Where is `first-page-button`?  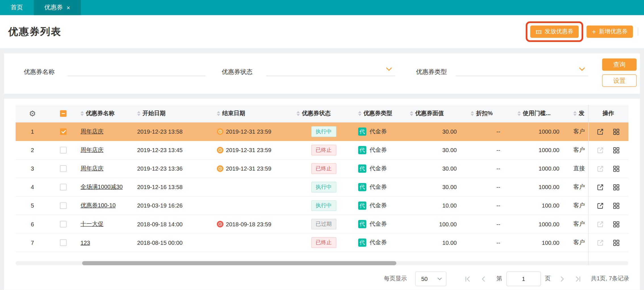 first-page-button is located at coordinates (467, 279).